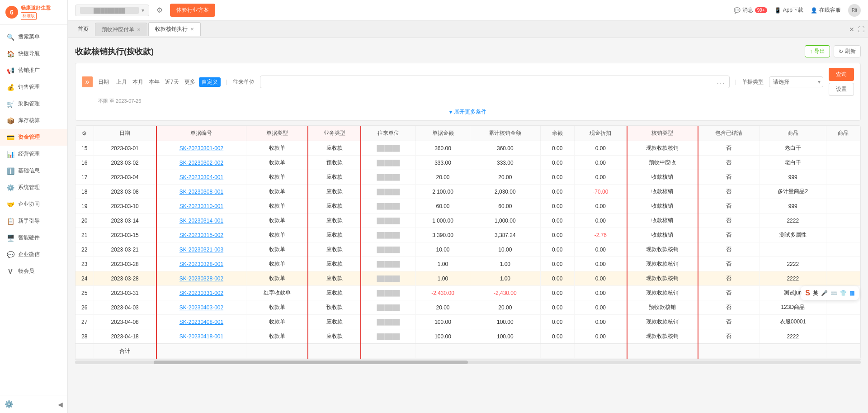  What do you see at coordinates (468, 337) in the screenshot?
I see `table-row: 282023-04-18SK-20230418-001收款单应收款██████1…` at bounding box center [468, 337].